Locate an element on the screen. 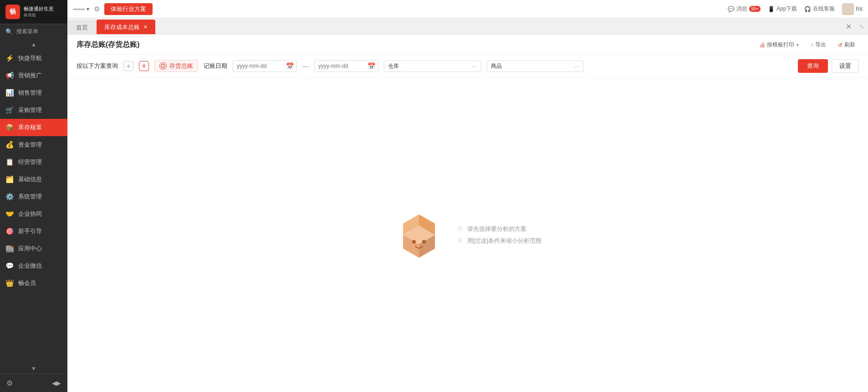 This screenshot has height=392, width=868. calendar-to-icon: 📅 is located at coordinates (372, 66).